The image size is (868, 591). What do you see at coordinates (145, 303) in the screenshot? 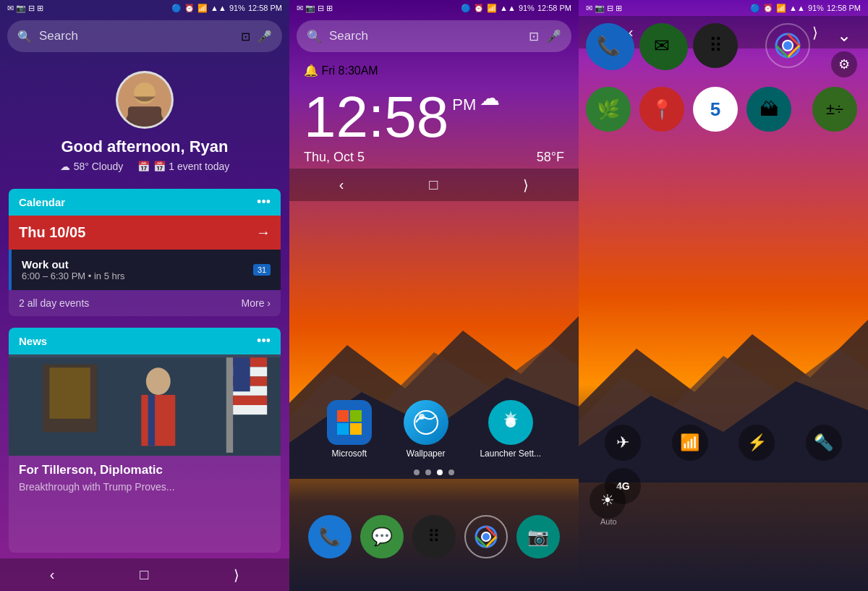
I see `all-day-row: 2 all day events More ›` at bounding box center [145, 303].